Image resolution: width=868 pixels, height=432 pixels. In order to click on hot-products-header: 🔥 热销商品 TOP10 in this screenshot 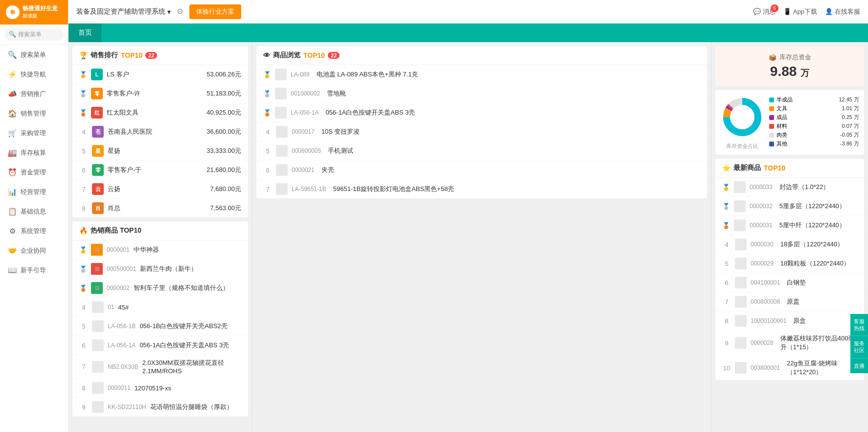, I will do `click(160, 231)`.